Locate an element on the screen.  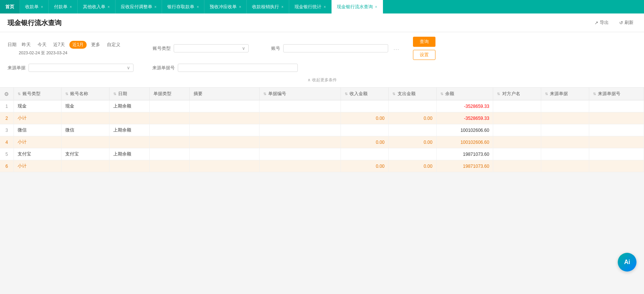
close-tab-ar-ap-adjust: × is located at coordinates (156, 7).